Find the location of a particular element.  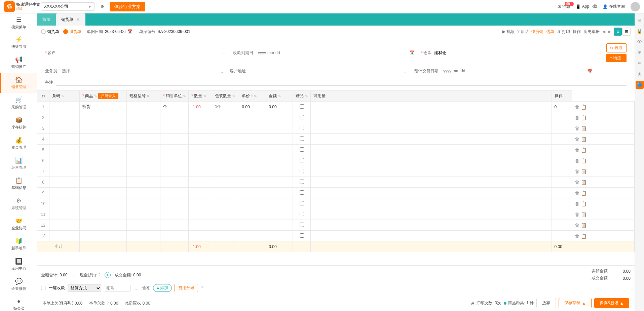

sidebar-item-operations: 📊 经营管理 is located at coordinates (18, 163).